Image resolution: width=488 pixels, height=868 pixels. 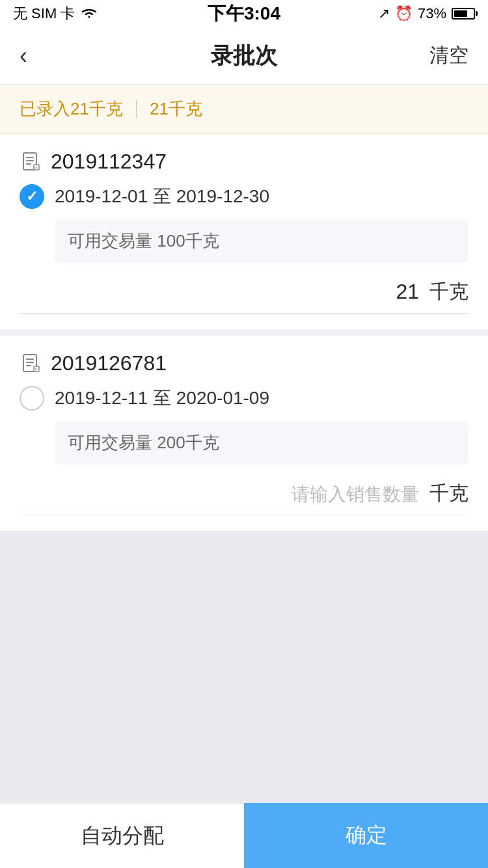 What do you see at coordinates (449, 292) in the screenshot?
I see `unit-label-1: 千克` at bounding box center [449, 292].